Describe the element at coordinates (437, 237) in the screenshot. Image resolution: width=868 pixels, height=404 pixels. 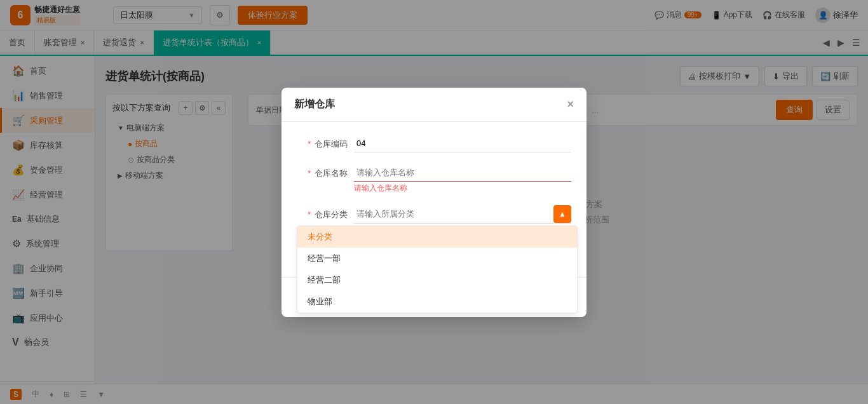
I see `dropdown-item-0: 未分类` at that location.